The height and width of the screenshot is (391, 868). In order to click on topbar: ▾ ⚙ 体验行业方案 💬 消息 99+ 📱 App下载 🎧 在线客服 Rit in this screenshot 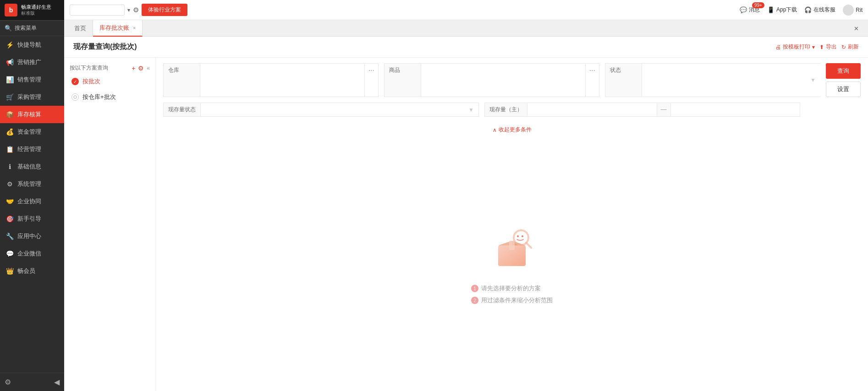, I will do `click(466, 10)`.